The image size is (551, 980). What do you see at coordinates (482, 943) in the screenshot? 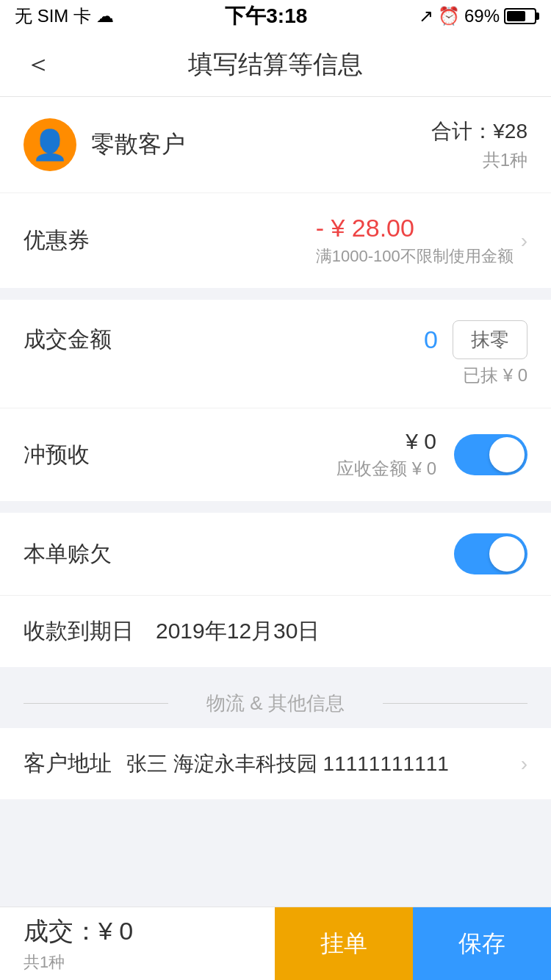
I see `save-button: 保存` at bounding box center [482, 943].